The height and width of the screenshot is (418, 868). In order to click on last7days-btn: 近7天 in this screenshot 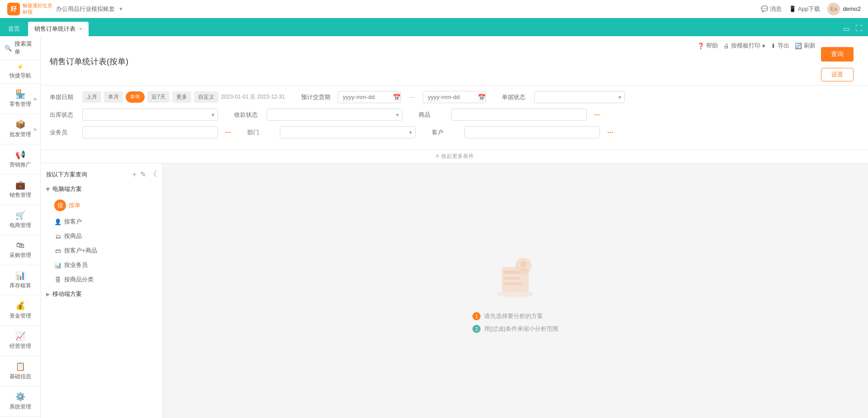, I will do `click(158, 97)`.